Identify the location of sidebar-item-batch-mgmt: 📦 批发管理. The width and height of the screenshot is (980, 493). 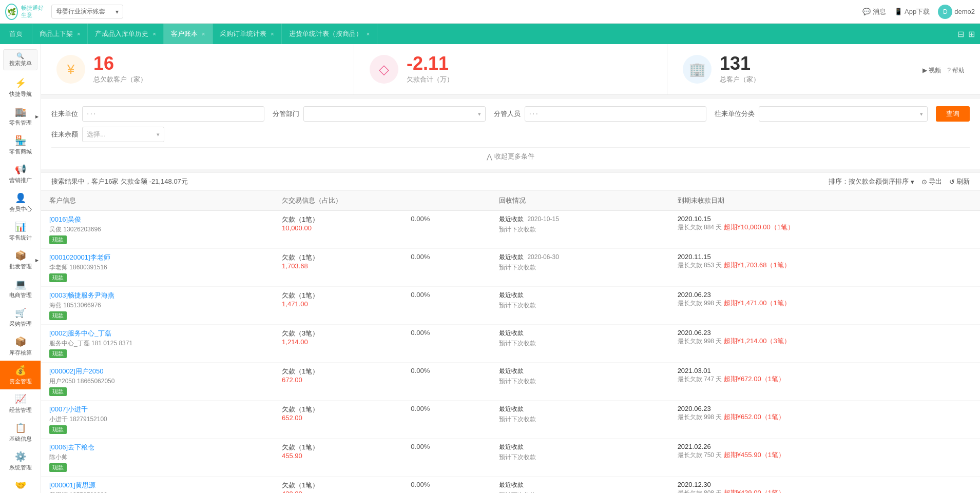
(21, 260).